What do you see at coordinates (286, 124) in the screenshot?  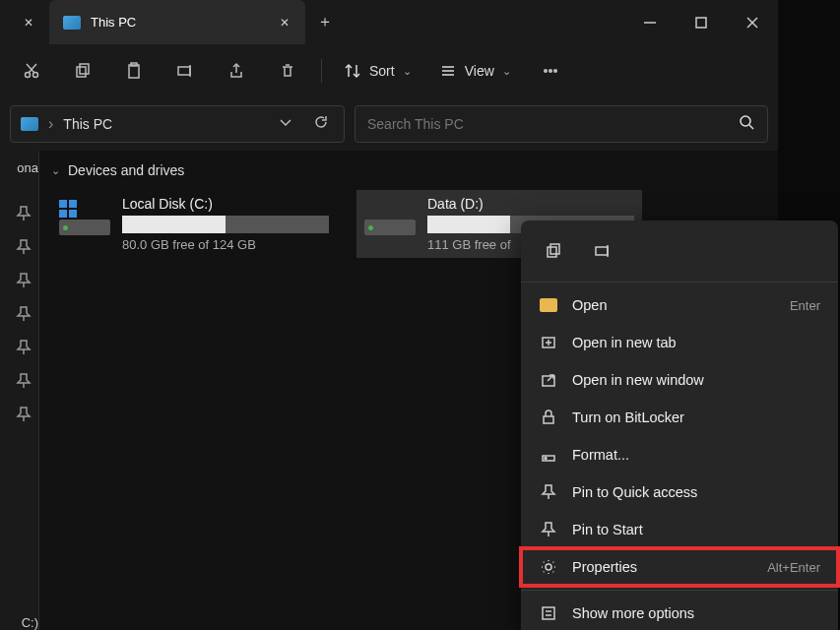 I see `chevron-down-icon` at bounding box center [286, 124].